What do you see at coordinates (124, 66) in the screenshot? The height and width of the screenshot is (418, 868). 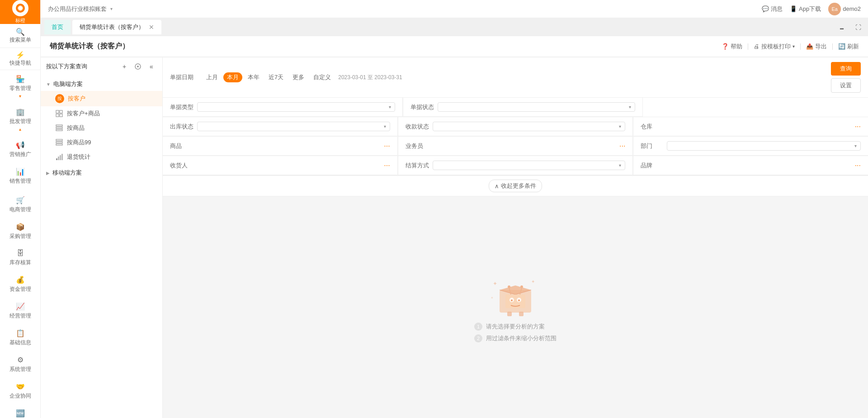 I see `scheme-add-button: +` at bounding box center [124, 66].